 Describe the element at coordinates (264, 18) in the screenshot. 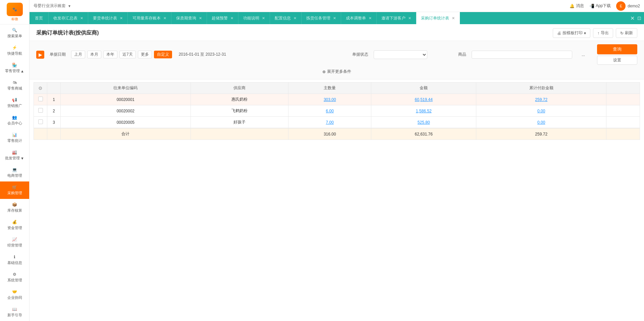

I see `tab-function-close: ✕` at that location.